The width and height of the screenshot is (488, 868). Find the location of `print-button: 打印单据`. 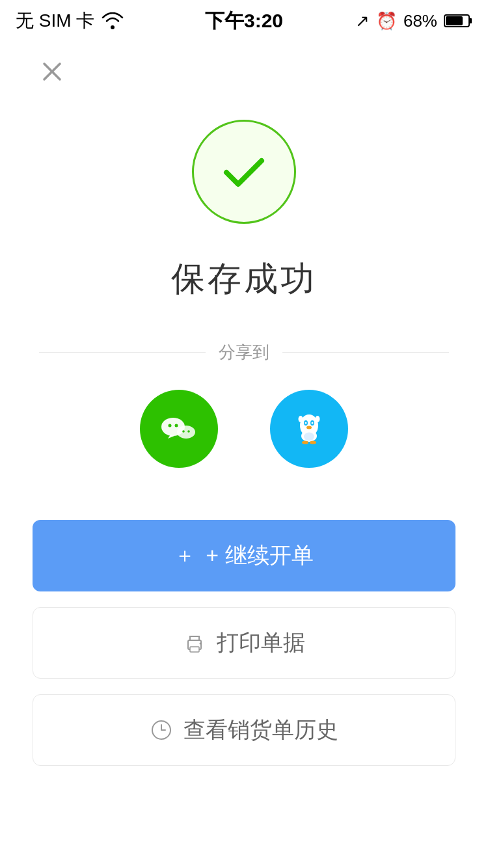

print-button: 打印单据 is located at coordinates (244, 643).